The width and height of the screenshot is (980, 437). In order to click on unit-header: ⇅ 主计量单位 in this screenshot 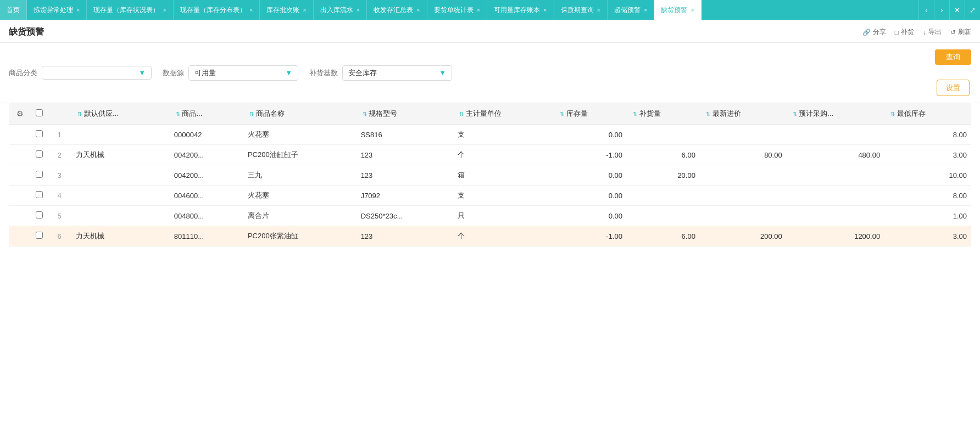, I will do `click(503, 114)`.